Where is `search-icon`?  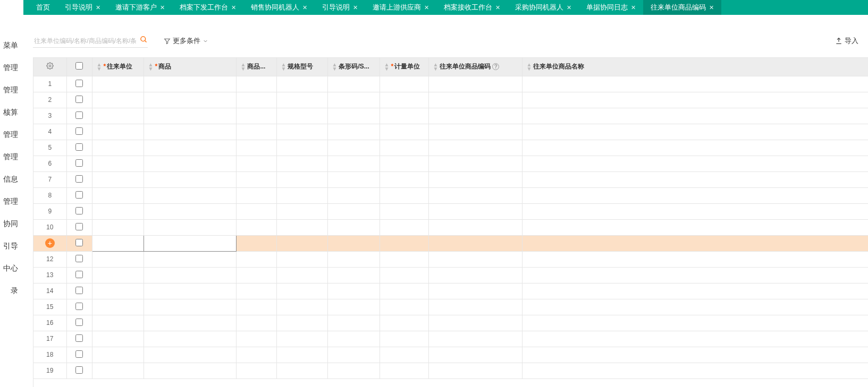 search-icon is located at coordinates (144, 40).